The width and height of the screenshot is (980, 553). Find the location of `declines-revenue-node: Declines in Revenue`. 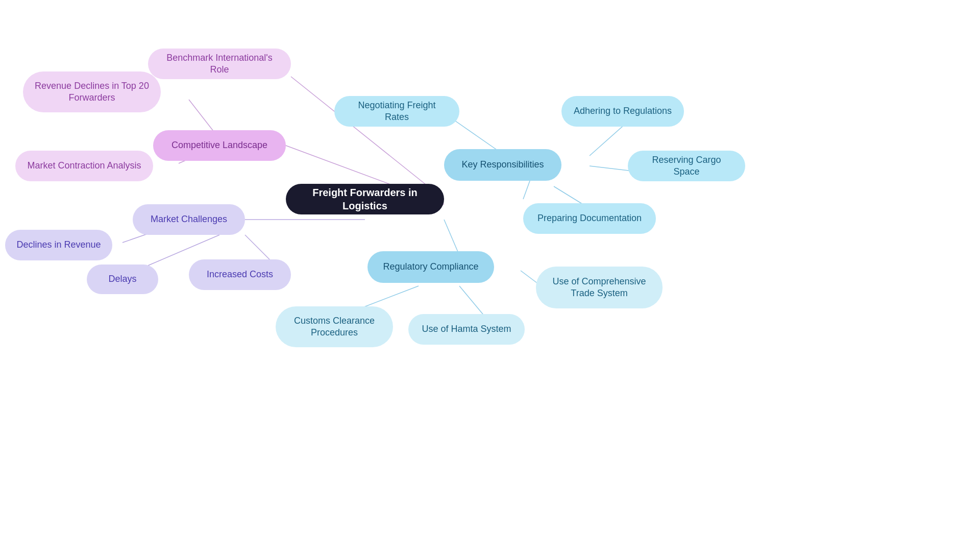

declines-revenue-node: Declines in Revenue is located at coordinates (59, 245).